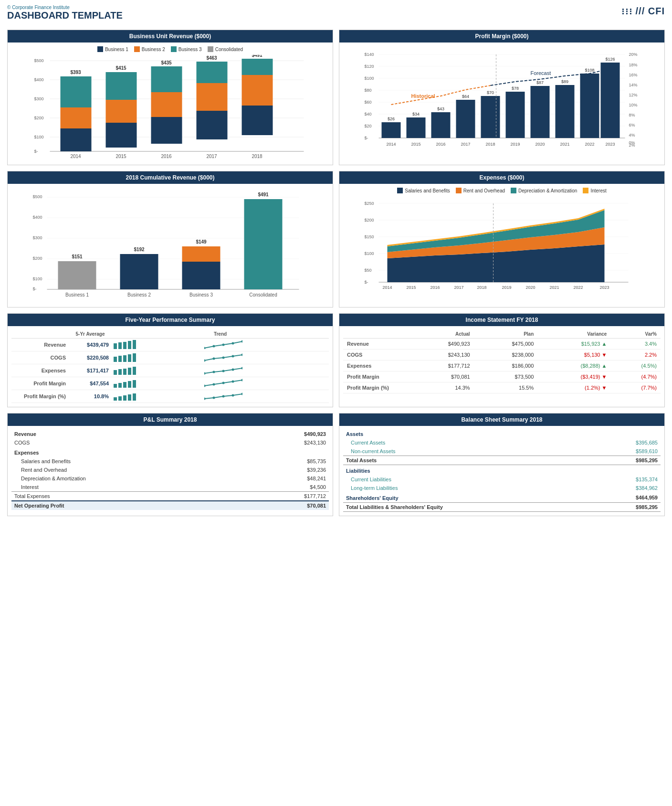 The height and width of the screenshot is (806, 672). I want to click on pl-dep-label: Depreciation & Amortization, so click(128, 478).